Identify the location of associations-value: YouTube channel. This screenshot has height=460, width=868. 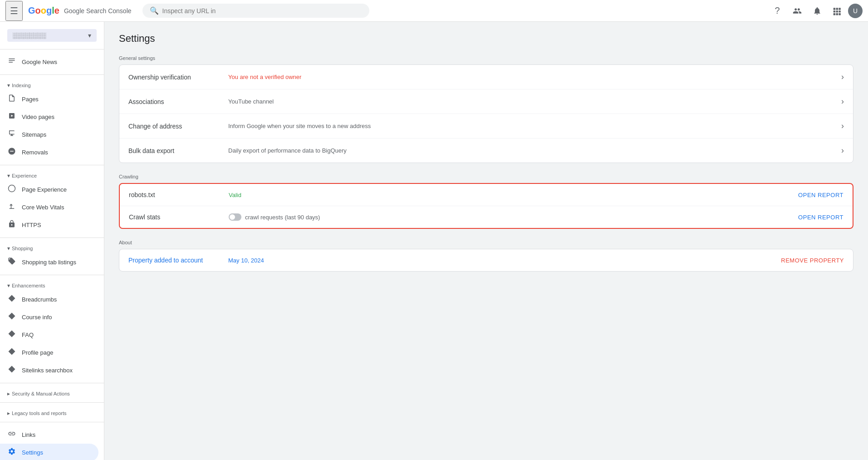
(533, 102).